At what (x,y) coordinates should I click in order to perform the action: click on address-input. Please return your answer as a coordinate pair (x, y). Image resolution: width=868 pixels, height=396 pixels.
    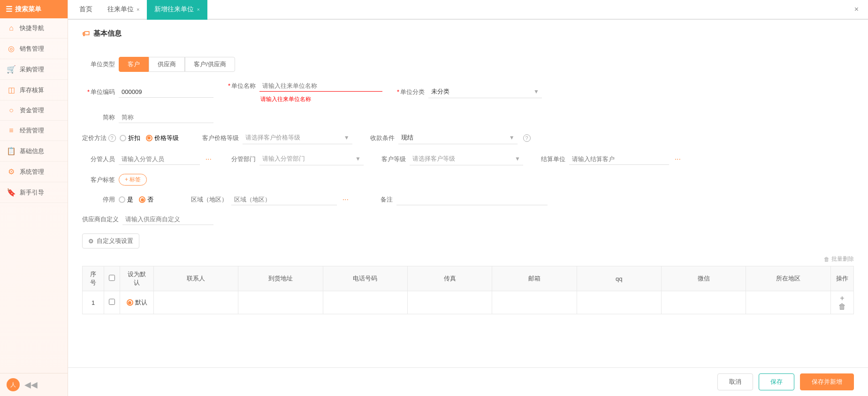
    Looking at the image, I should click on (281, 303).